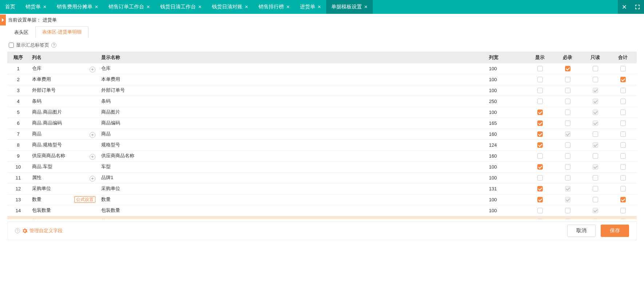 The height and width of the screenshot is (281, 644). What do you see at coordinates (311, 7) in the screenshot?
I see `top-tab: 进货单✕` at bounding box center [311, 7].